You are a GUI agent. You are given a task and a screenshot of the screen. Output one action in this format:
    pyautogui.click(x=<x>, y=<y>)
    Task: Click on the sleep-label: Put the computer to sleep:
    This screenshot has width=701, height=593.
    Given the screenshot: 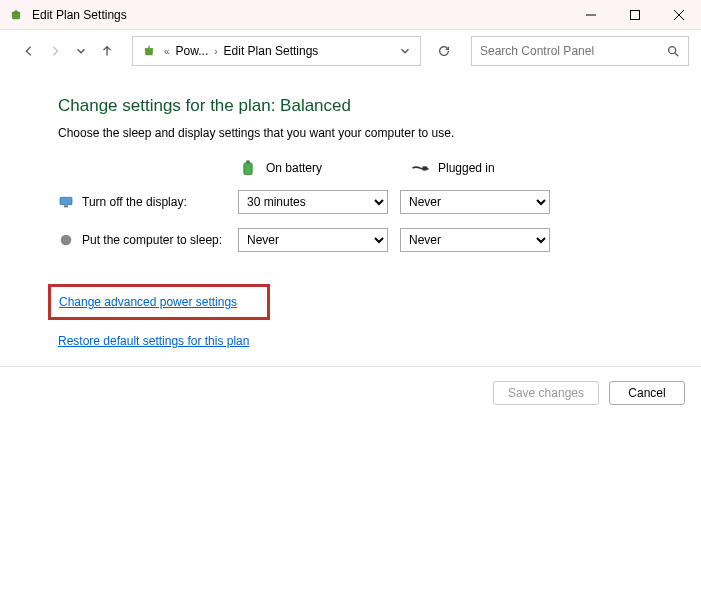 What is the action you would take?
    pyautogui.click(x=152, y=240)
    